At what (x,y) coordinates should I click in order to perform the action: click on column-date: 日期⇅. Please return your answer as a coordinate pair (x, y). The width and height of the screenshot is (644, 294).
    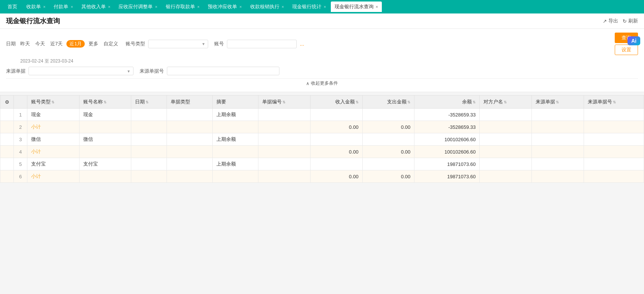
    Looking at the image, I should click on (149, 102).